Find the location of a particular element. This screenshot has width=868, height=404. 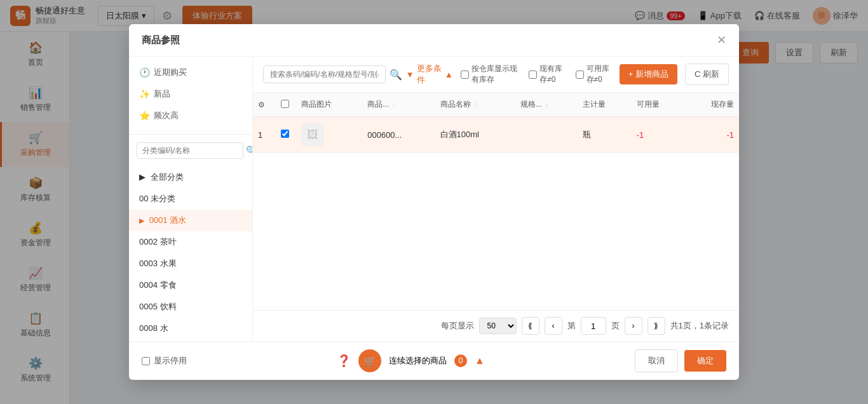

product-search-icon: 🔍 is located at coordinates (396, 75).